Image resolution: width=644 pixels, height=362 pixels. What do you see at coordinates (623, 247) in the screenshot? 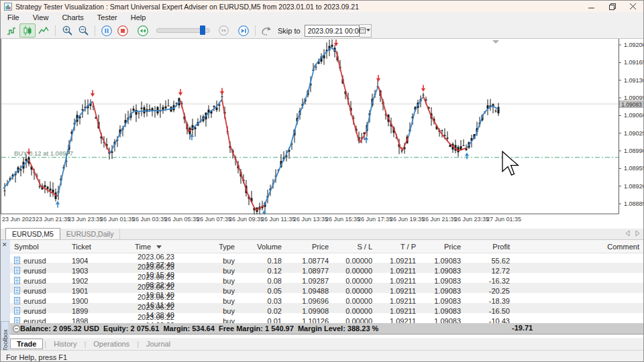
I see `column-header-comment: Comment` at bounding box center [623, 247].